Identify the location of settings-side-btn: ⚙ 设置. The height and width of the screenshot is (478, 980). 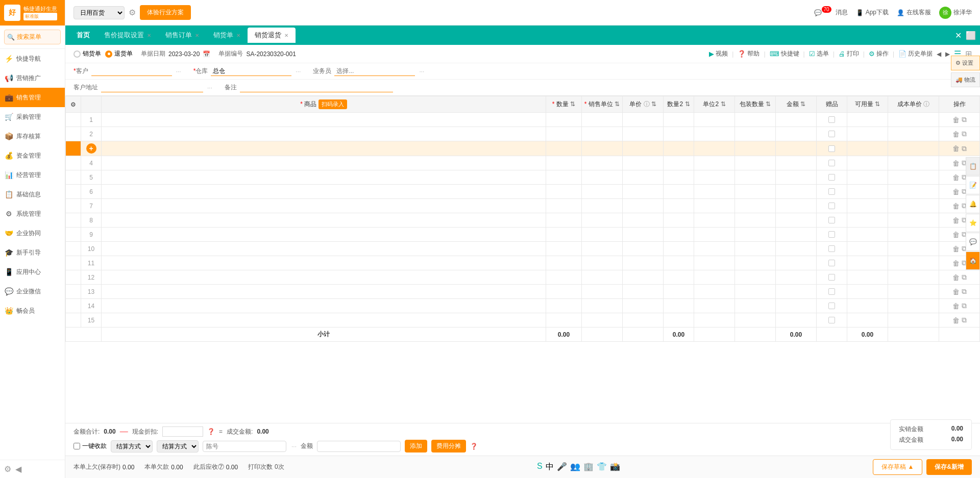
(966, 63).